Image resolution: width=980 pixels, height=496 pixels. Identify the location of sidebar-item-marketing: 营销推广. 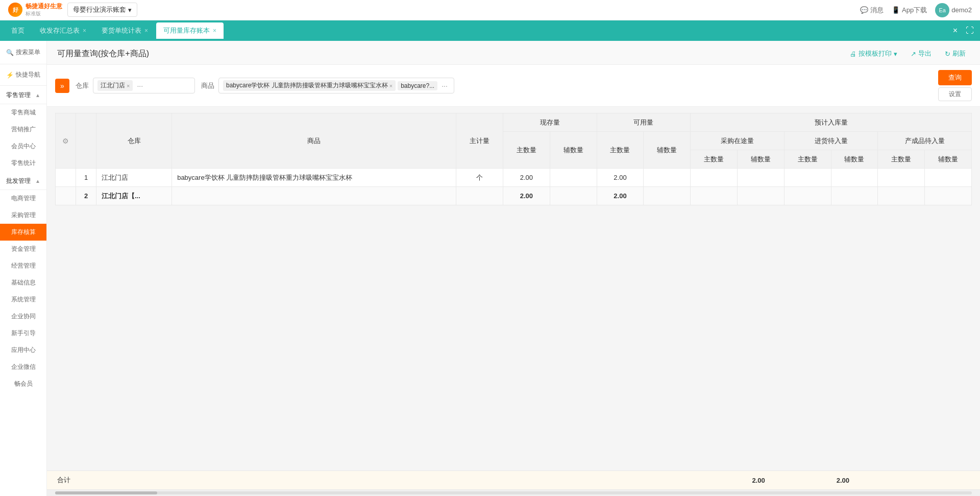
(23, 130).